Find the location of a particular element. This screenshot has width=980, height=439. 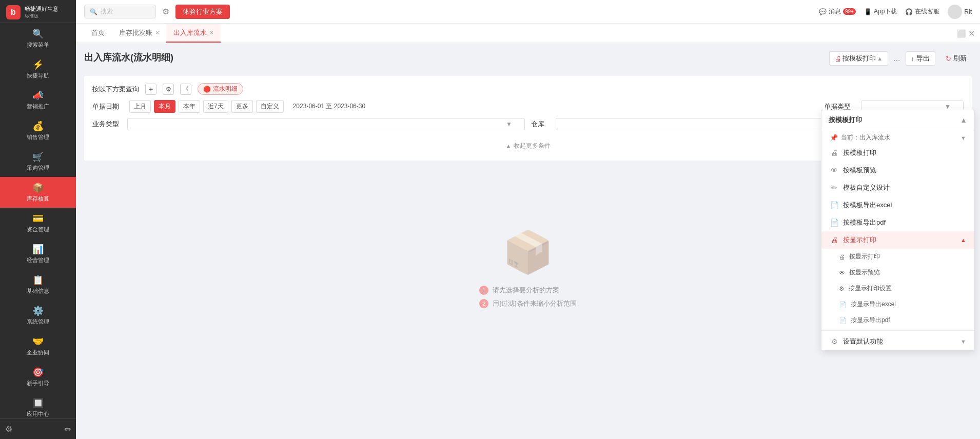

sidebar-logo: b 畅捷通好生意 标准版 is located at coordinates (38, 11).